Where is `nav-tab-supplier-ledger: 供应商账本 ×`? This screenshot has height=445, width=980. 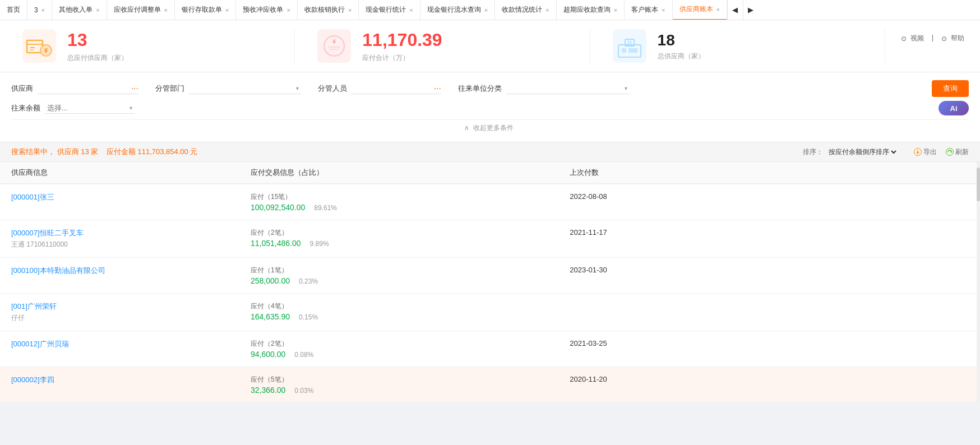 nav-tab-supplier-ledger: 供应商账本 × is located at coordinates (700, 10).